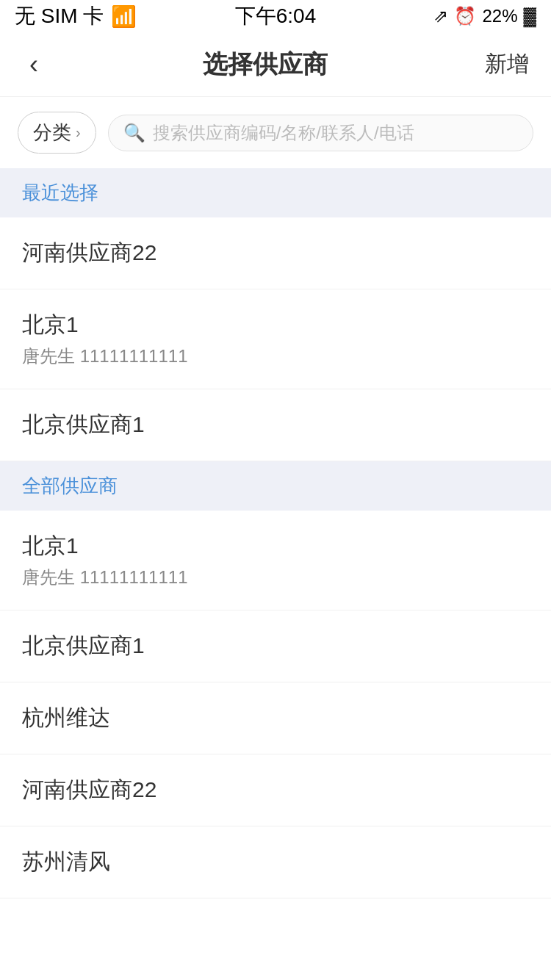 The width and height of the screenshot is (551, 980). What do you see at coordinates (265, 65) in the screenshot?
I see `page-title: 选择供应商` at bounding box center [265, 65].